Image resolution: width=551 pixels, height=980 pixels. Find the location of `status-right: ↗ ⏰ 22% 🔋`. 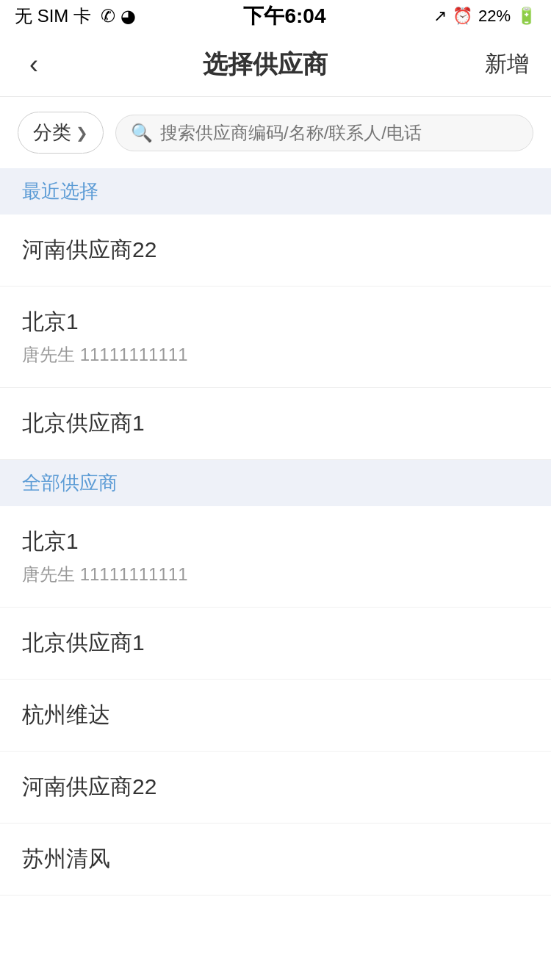

status-right: ↗ ⏰ 22% 🔋 is located at coordinates (485, 16).